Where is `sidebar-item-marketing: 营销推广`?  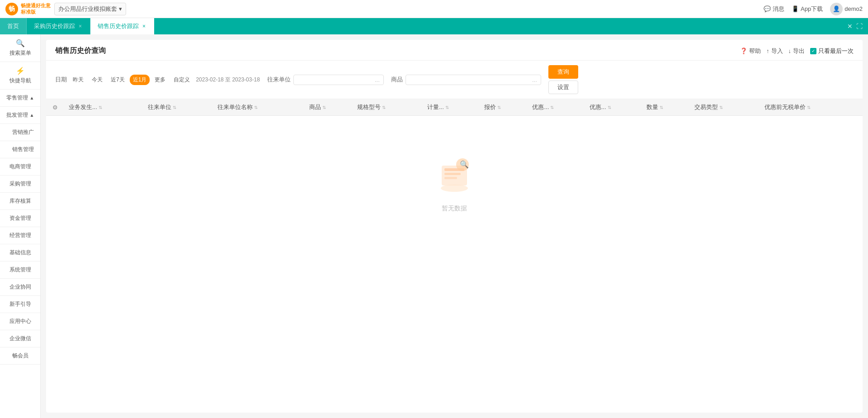
sidebar-item-marketing: 营销推广 is located at coordinates (20, 133).